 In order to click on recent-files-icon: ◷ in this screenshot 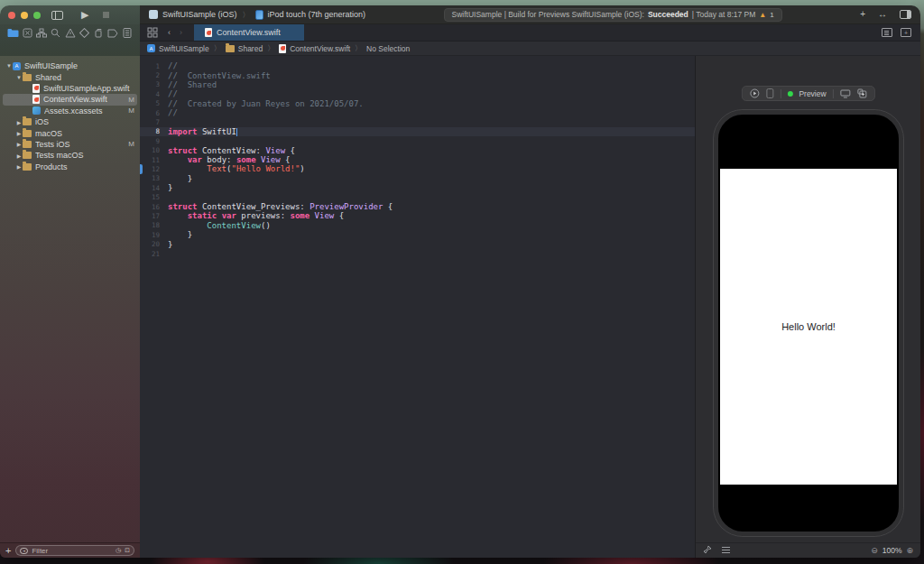, I will do `click(118, 550)`.